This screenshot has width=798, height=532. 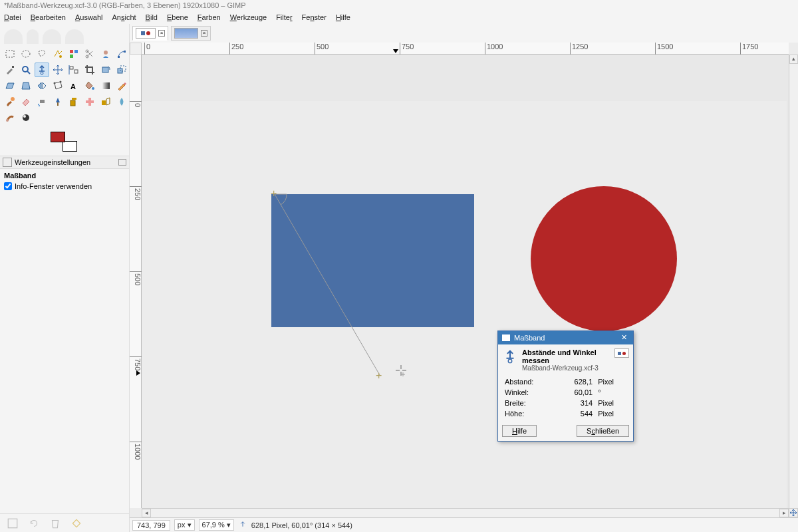 I want to click on dialog-titlebar: Maßband ✕, so click(x=565, y=338).